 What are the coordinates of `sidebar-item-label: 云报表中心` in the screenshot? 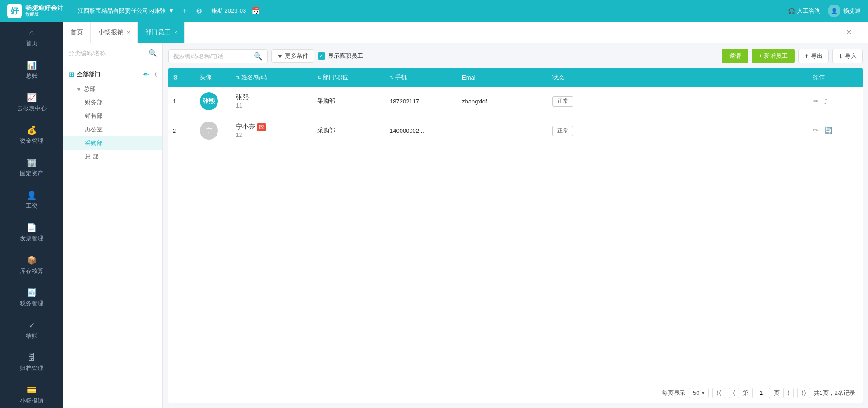 It's located at (32, 108).